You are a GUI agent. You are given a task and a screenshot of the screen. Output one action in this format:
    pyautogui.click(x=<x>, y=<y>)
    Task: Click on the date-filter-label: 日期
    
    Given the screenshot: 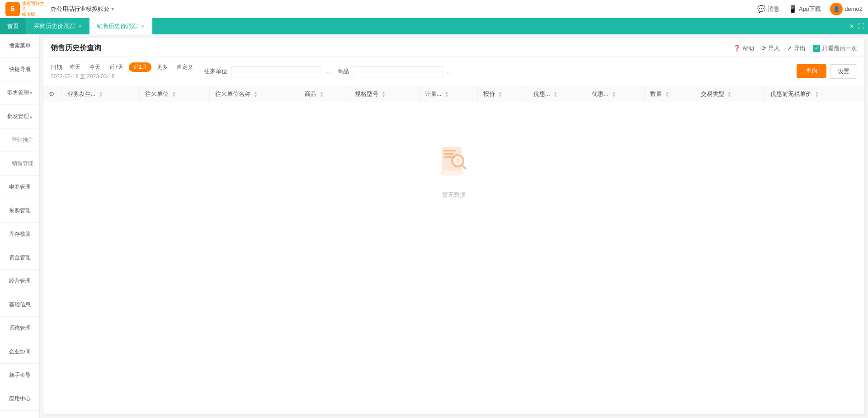 What is the action you would take?
    pyautogui.click(x=57, y=67)
    